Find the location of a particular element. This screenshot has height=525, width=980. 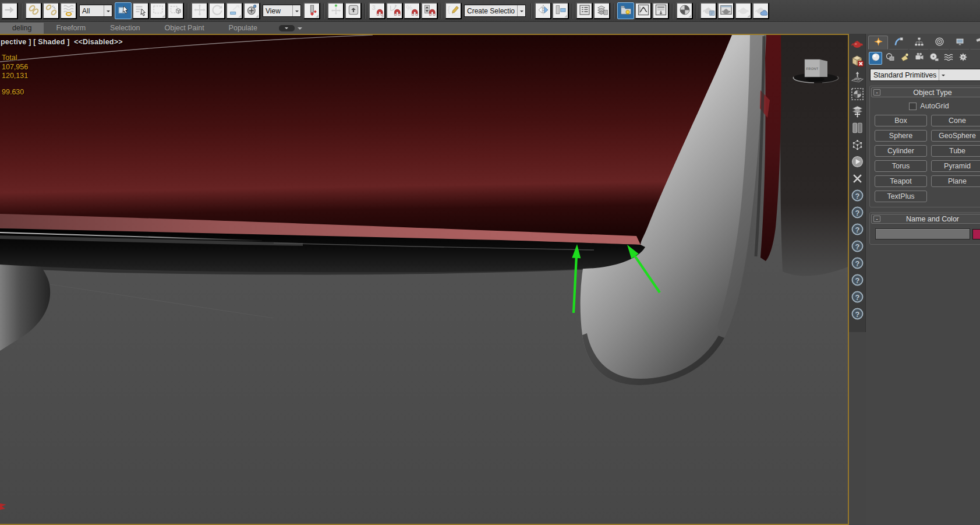

primitive-category-dropdown: Standard Primitives is located at coordinates (925, 75).